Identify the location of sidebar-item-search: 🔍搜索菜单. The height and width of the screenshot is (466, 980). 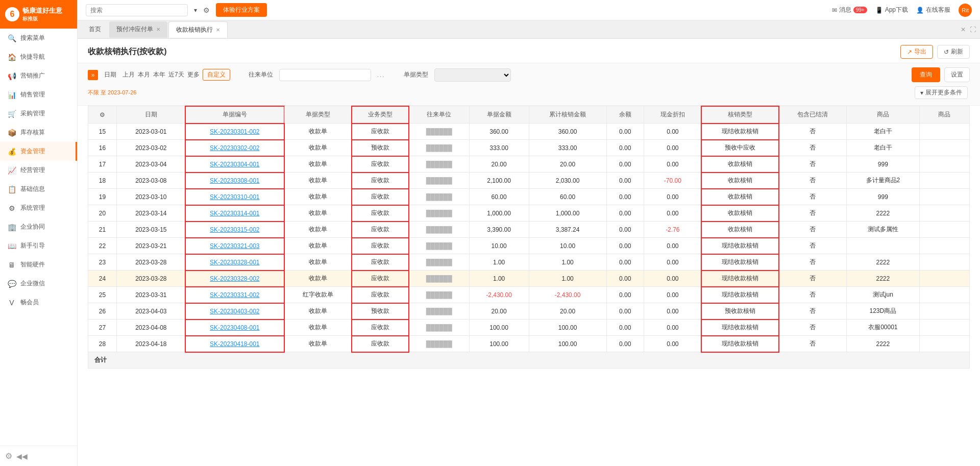
(39, 38).